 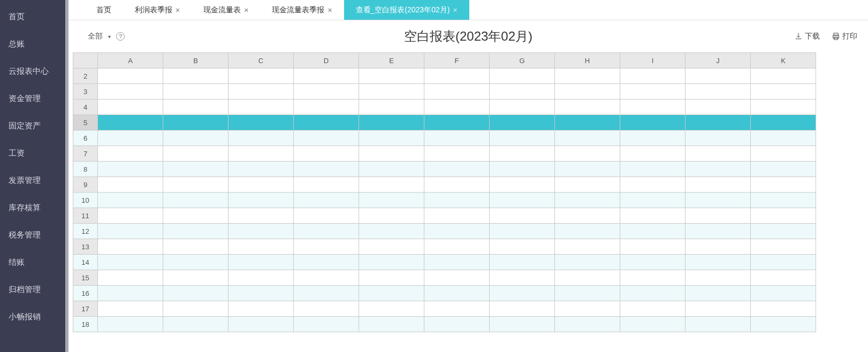 What do you see at coordinates (33, 72) in the screenshot?
I see `sidebar-item-cloud-reports: 云报表中心` at bounding box center [33, 72].